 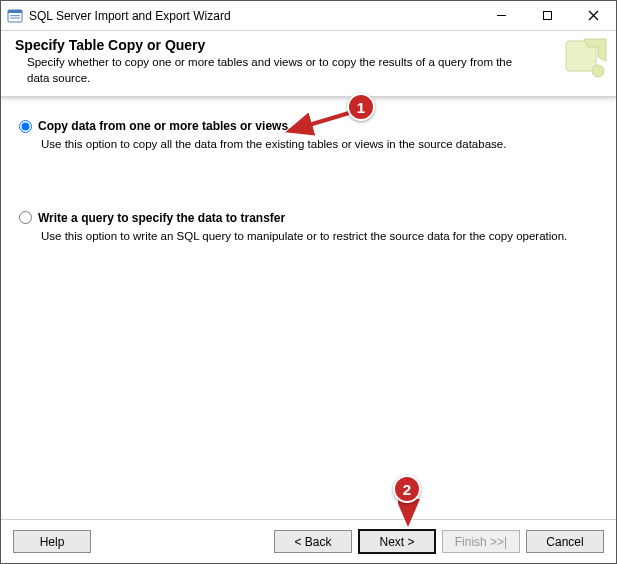 I want to click on option-copy-tables-row: Copy data from one or more tables or vie…, so click(x=308, y=126).